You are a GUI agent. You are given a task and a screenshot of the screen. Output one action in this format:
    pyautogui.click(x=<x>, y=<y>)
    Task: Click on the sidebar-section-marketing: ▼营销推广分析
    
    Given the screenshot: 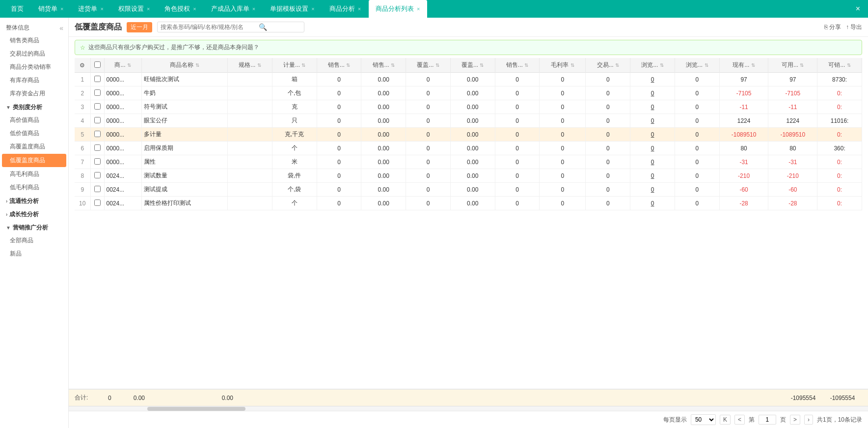 What is the action you would take?
    pyautogui.click(x=34, y=227)
    